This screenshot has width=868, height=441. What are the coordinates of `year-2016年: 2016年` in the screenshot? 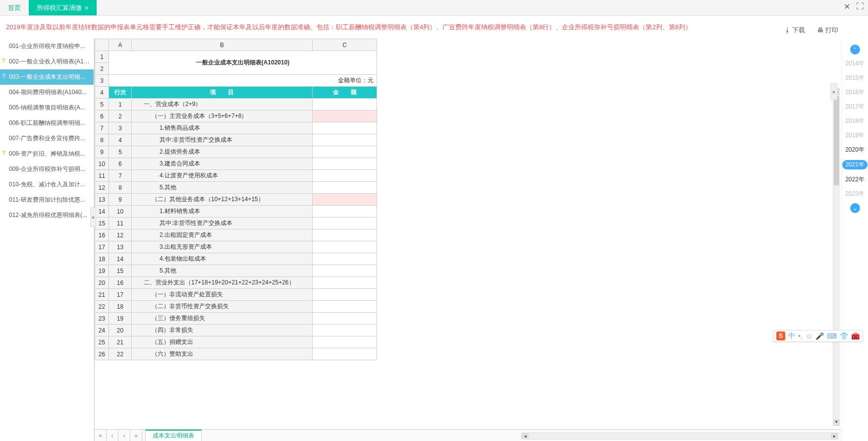 It's located at (855, 92).